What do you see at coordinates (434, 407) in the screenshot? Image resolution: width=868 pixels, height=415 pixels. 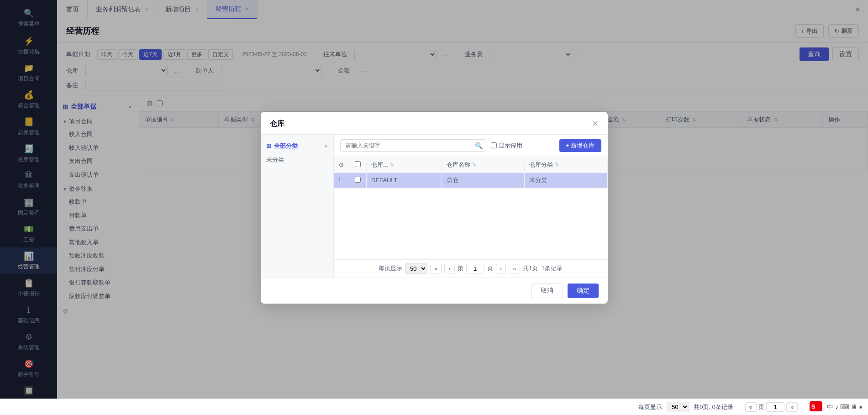 I see `taskbar: 每页显示 50 共0页, 0条记录 « 页 » S 中 ♪ ⌨ 🖥 ♦` at bounding box center [434, 407].